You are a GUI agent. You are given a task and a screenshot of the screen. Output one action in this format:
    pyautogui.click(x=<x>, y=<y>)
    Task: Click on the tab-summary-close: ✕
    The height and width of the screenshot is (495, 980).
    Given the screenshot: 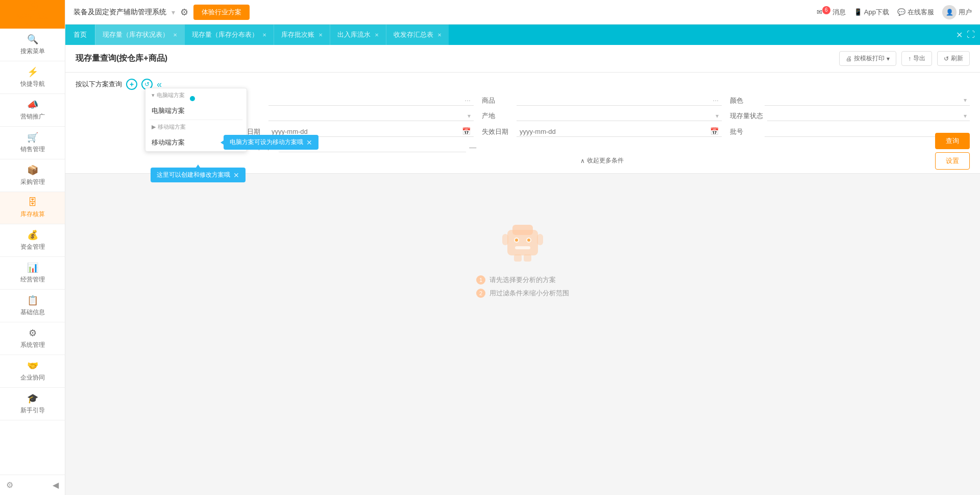 What is the action you would take?
    pyautogui.click(x=439, y=35)
    